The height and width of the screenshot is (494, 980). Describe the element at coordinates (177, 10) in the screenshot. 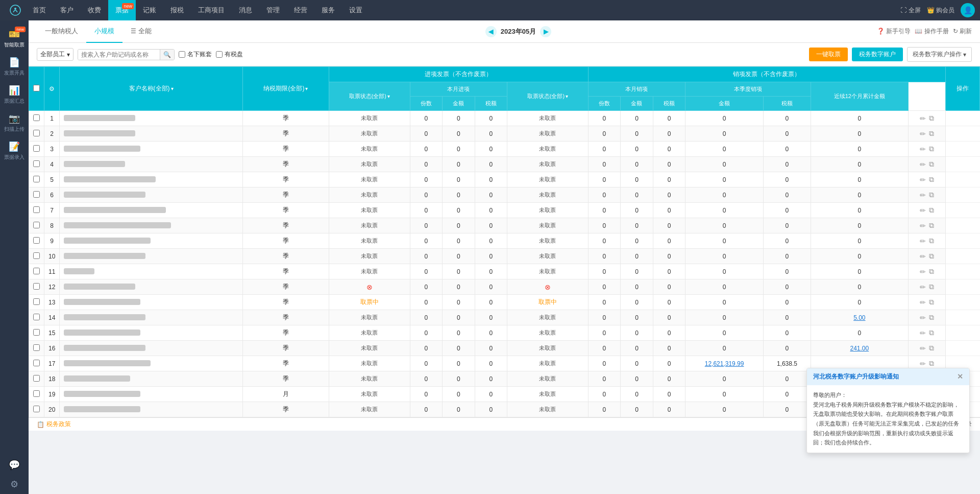

I see `nav-tax: 报税` at that location.